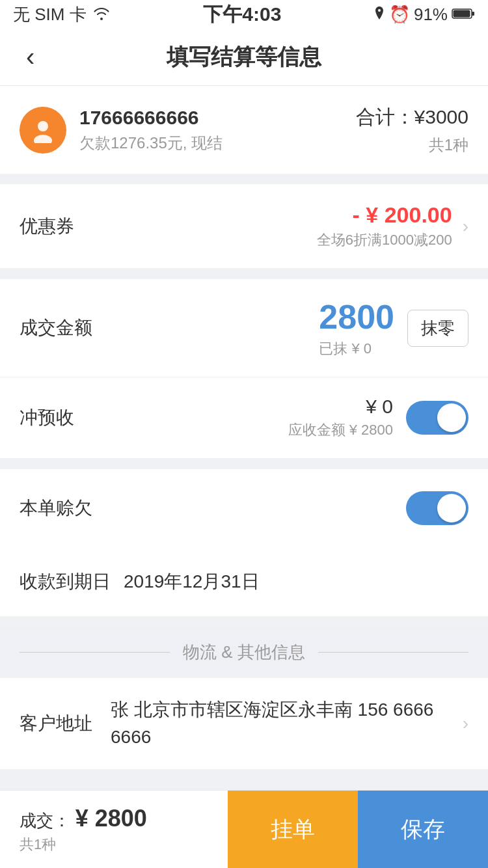 The height and width of the screenshot is (868, 488). I want to click on customer-info: 17666666666 欠款1276.35元, 现结, so click(151, 130).